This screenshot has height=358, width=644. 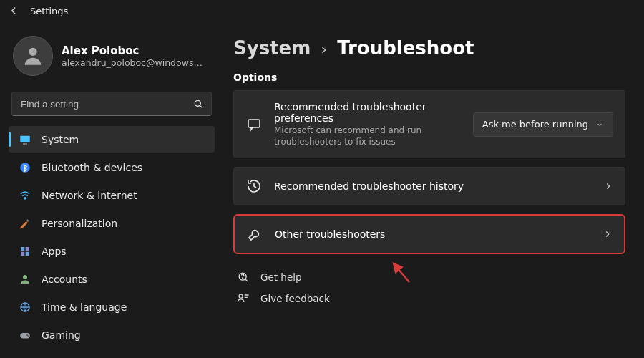 What do you see at coordinates (84, 307) in the screenshot?
I see `sidebar-item-label: Time & language` at bounding box center [84, 307].